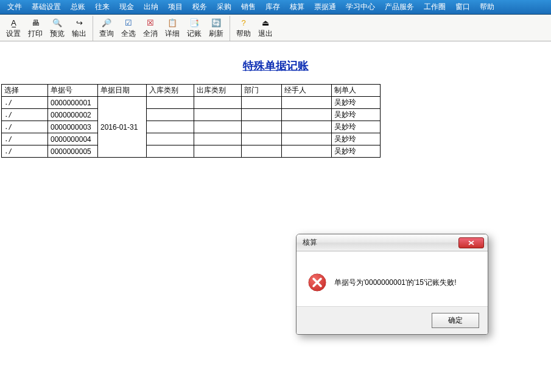 The image size is (551, 392). Describe the element at coordinates (172, 23) in the screenshot. I see `详细-icon: 📋` at that location.